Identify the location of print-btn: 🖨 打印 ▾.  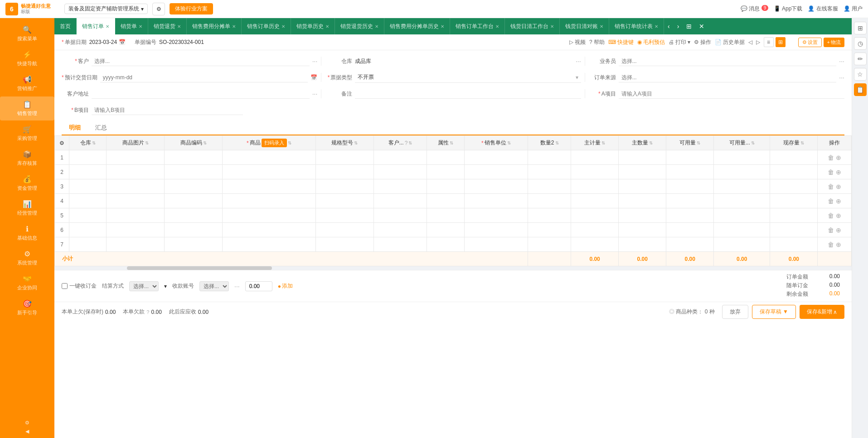
(679, 43).